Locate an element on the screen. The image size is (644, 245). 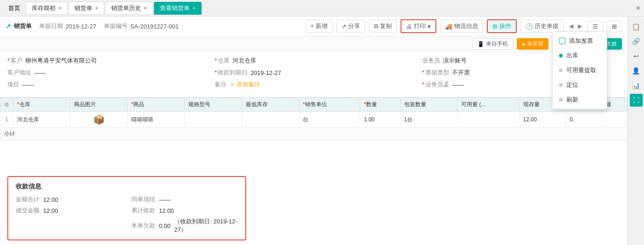
row-pack-qty: 1台 is located at coordinates (429, 120).